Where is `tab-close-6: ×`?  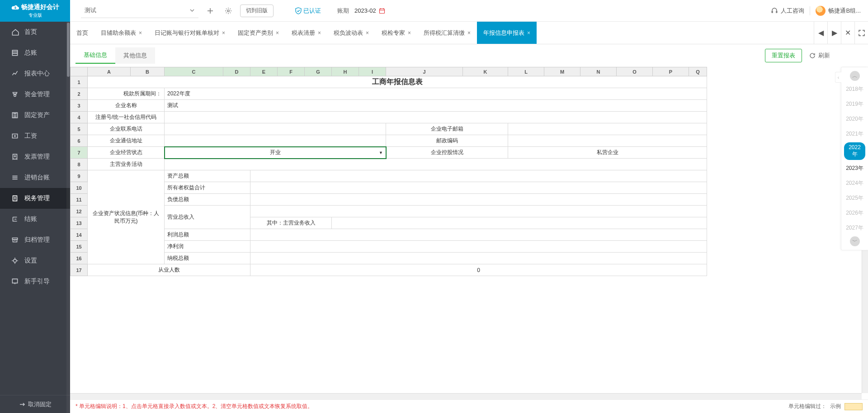 tab-close-6: × is located at coordinates (410, 33).